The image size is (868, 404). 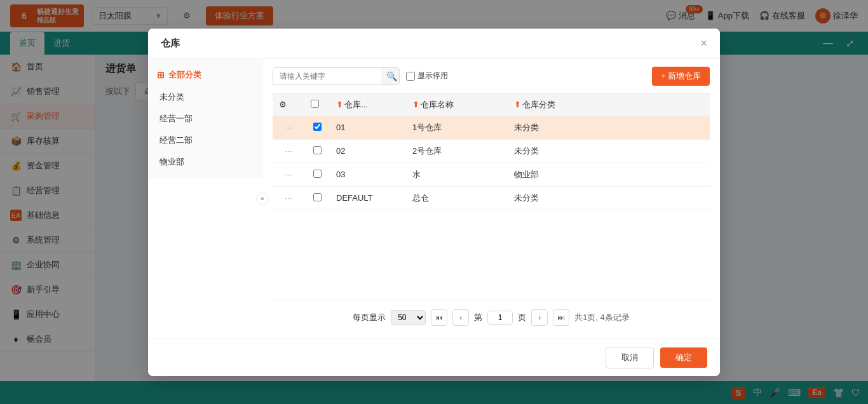 I want to click on row-name-cell: 1号仓库, so click(x=457, y=127).